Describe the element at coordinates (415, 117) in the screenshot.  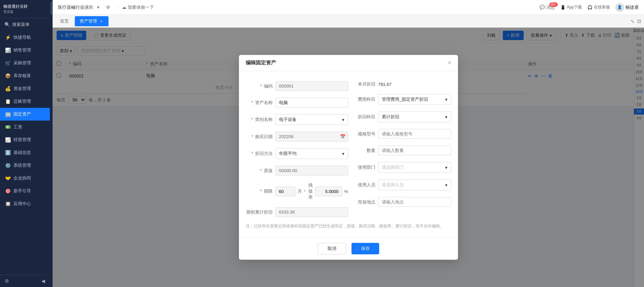
I see `dep-subject-field: 累计折旧 ▾` at that location.